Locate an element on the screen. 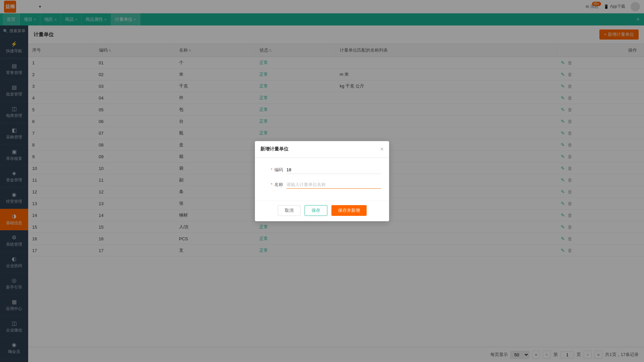 This screenshot has height=362, width=644. code-label: * 编码 is located at coordinates (273, 170).